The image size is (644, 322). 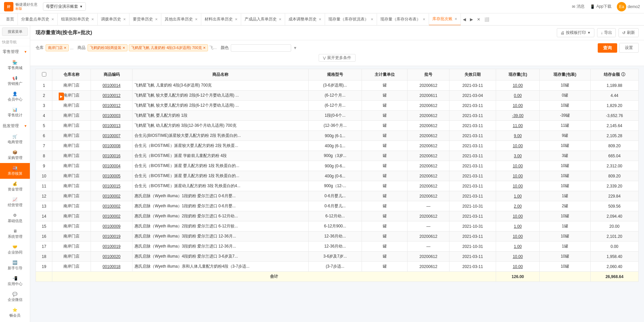 What do you see at coordinates (464, 19) in the screenshot?
I see `tab-nav-prev: ◀` at bounding box center [464, 19].